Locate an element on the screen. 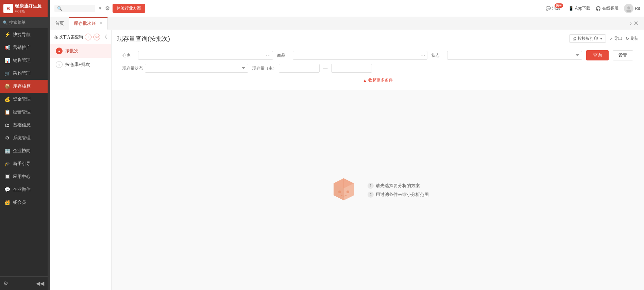 The height and width of the screenshot is (290, 644). quantity-main-from-input is located at coordinates (299, 68).